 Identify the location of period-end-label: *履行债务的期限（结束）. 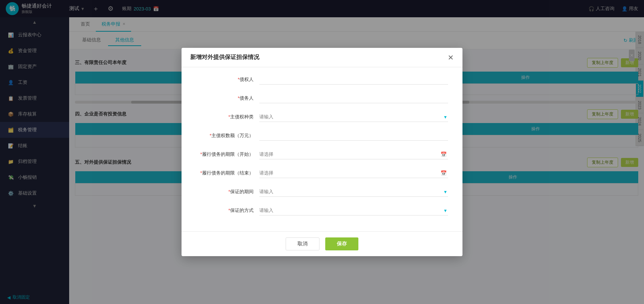
(225, 173).